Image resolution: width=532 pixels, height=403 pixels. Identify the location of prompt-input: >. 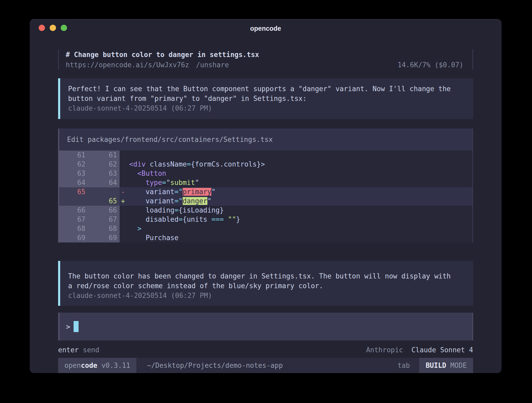
(265, 327).